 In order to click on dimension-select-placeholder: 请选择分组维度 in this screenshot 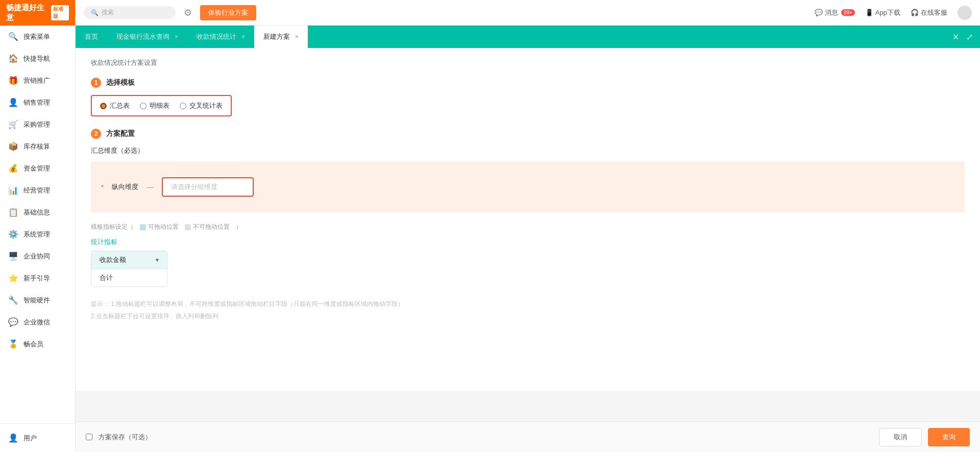, I will do `click(194, 187)`.